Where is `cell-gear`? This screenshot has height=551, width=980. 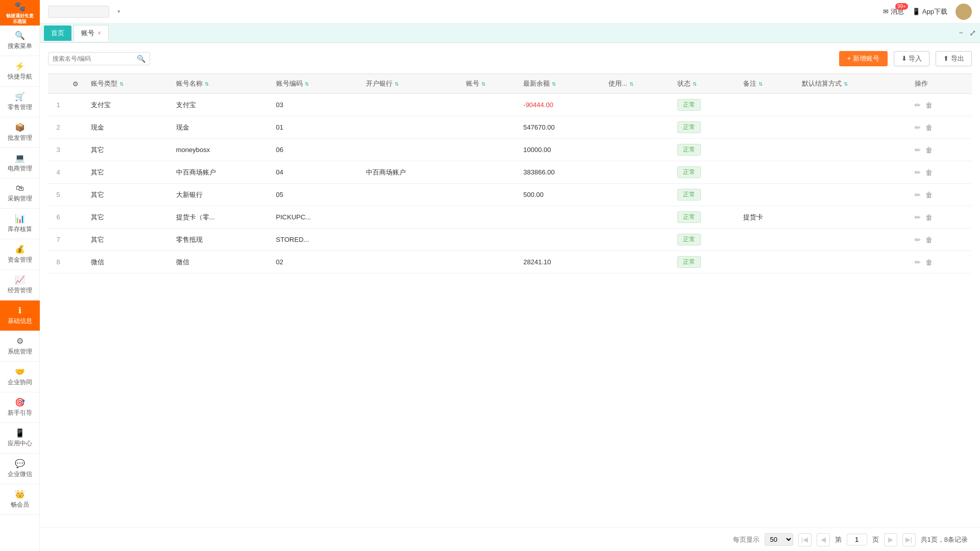
cell-gear is located at coordinates (78, 128).